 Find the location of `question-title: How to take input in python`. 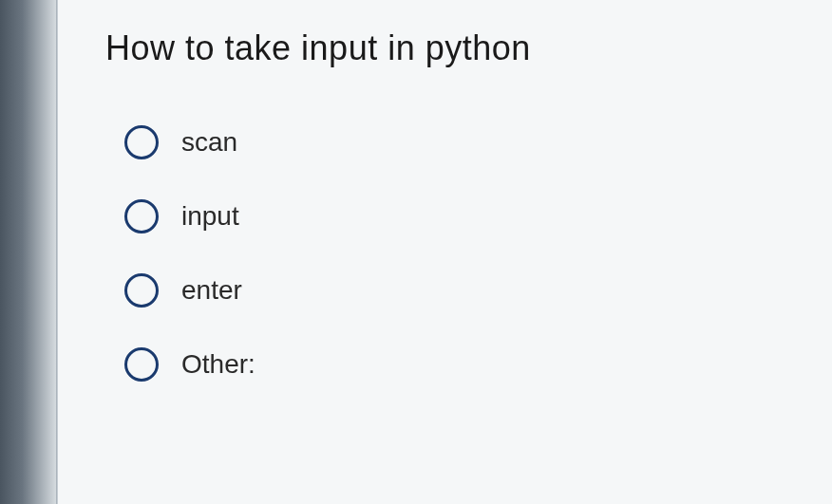

question-title: How to take input in python is located at coordinates (450, 48).